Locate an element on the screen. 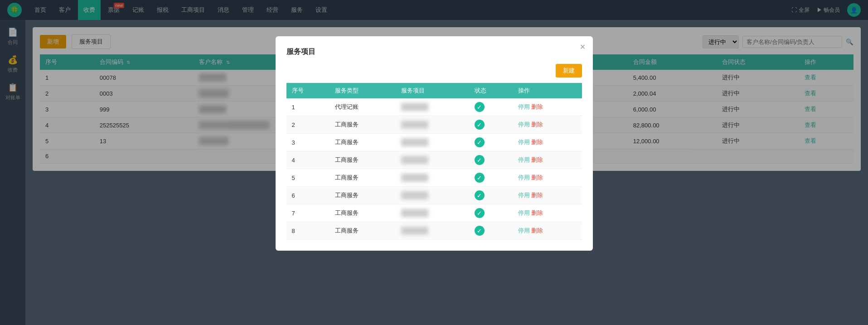 The image size is (868, 325). modal-table-row: 5 工商服务 项目名 ✓ 停用 删除 is located at coordinates (434, 178).